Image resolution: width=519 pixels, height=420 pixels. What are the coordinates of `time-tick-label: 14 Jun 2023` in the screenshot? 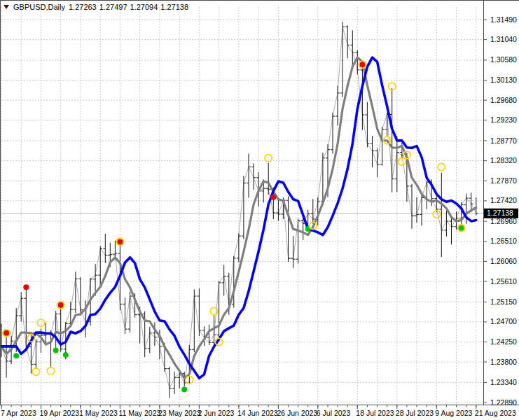 It's located at (258, 413).